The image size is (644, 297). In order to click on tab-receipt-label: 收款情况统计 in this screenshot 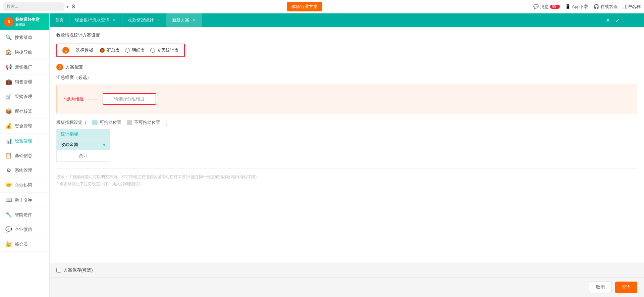, I will do `click(141, 20)`.